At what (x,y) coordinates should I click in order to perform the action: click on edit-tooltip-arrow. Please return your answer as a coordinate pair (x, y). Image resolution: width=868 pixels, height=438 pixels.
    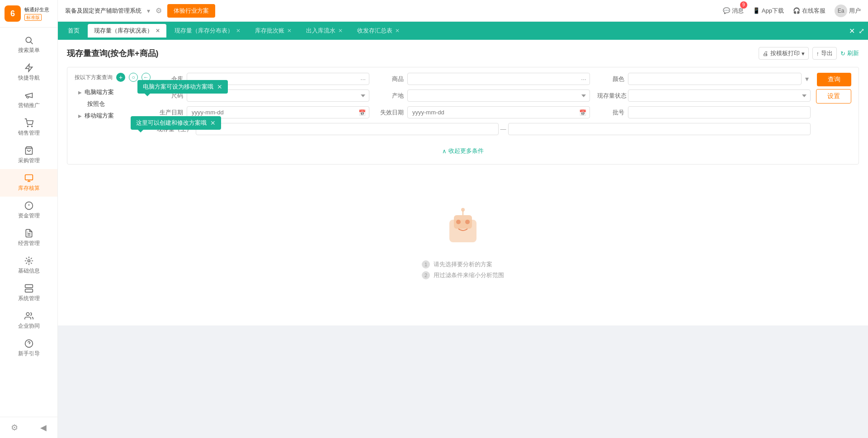
    Looking at the image, I should click on (141, 131).